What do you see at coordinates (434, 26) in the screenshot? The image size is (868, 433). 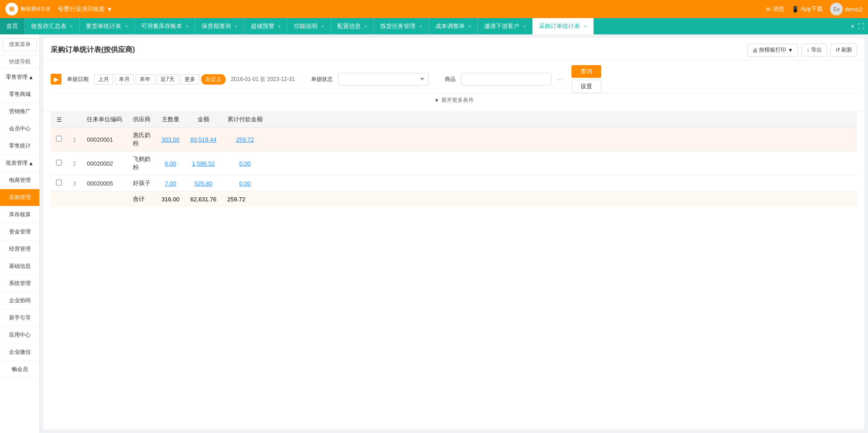 I see `nav-tabs-bar: 首页 收发存汇总表 × 要货单统计表 × 可用量库存账本 × 保质期查询 × 超…` at bounding box center [434, 26].